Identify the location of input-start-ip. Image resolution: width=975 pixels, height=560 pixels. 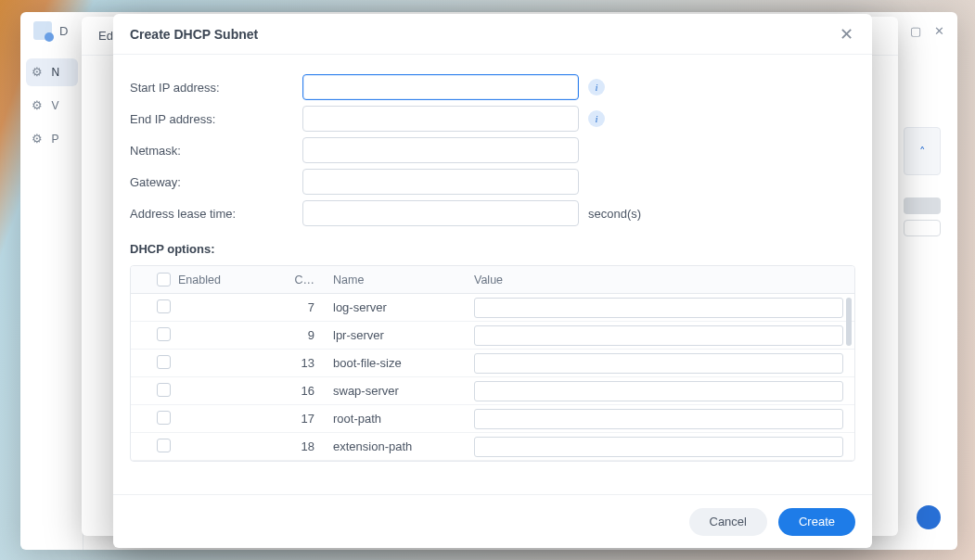
(441, 87).